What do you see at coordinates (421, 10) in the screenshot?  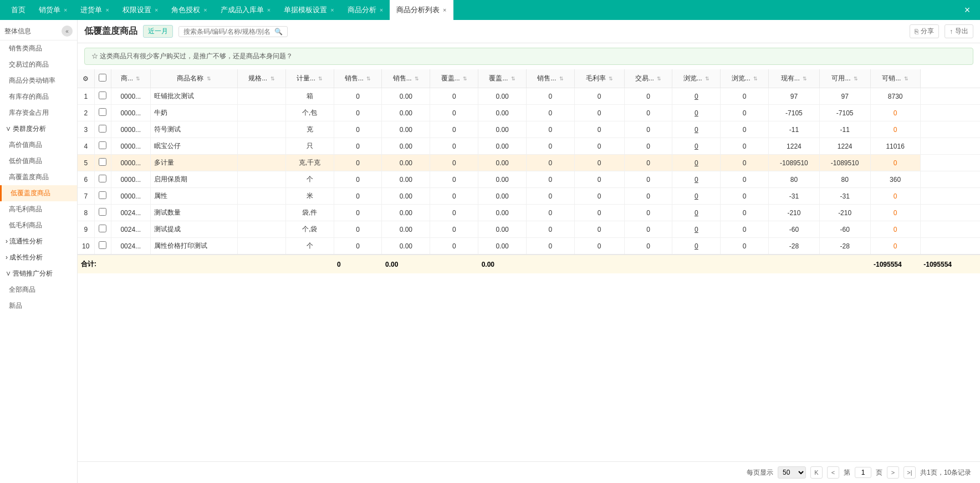 I see `nav-product-analysis-list: 商品分析列表 ×` at bounding box center [421, 10].